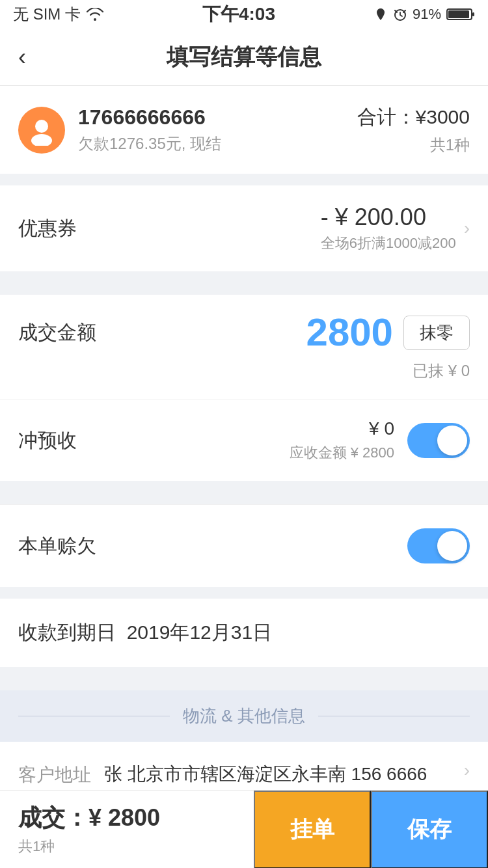  I want to click on prepay-label: 冲预收, so click(47, 441).